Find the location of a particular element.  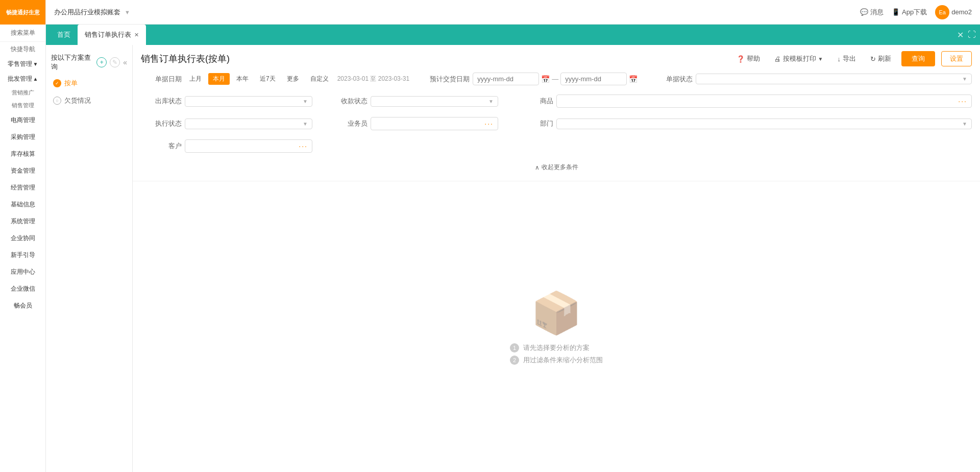

message-button: 💬 消息 is located at coordinates (872, 12).